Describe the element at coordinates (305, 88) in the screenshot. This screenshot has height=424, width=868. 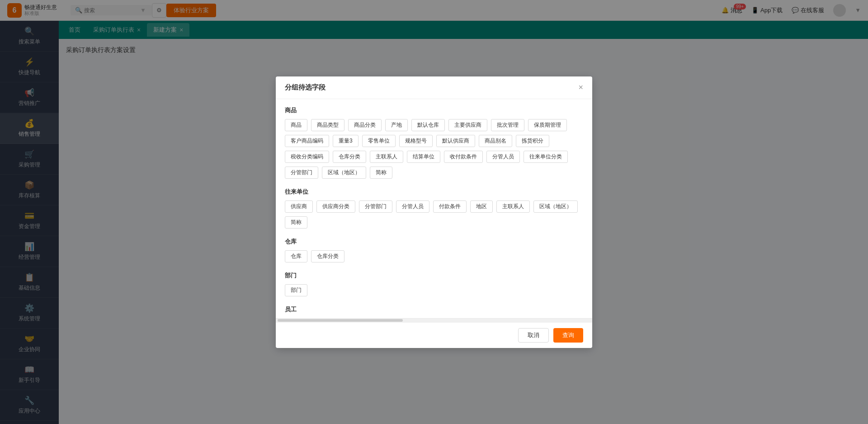
I see `modal-title: 分组待选字段` at that location.